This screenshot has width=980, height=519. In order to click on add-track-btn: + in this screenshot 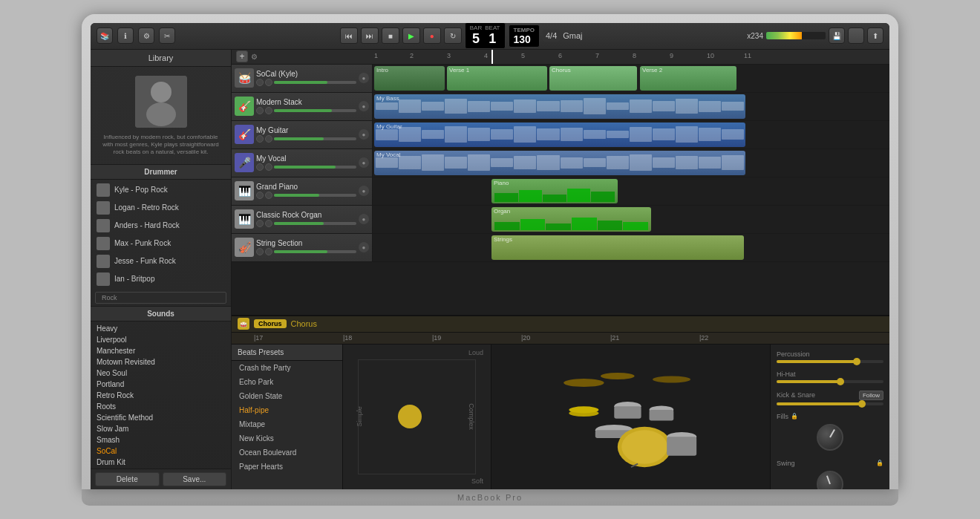, I will do `click(242, 56)`.